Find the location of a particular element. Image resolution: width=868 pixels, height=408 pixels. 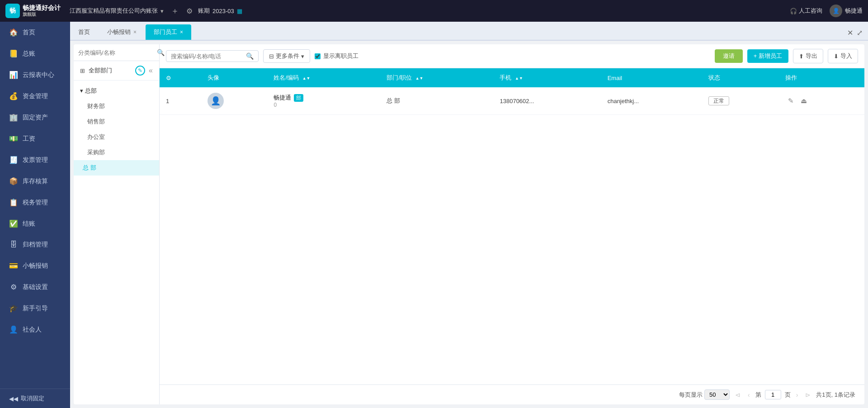

col-dept: 部门/职位 ▲▼ is located at coordinates (437, 78).